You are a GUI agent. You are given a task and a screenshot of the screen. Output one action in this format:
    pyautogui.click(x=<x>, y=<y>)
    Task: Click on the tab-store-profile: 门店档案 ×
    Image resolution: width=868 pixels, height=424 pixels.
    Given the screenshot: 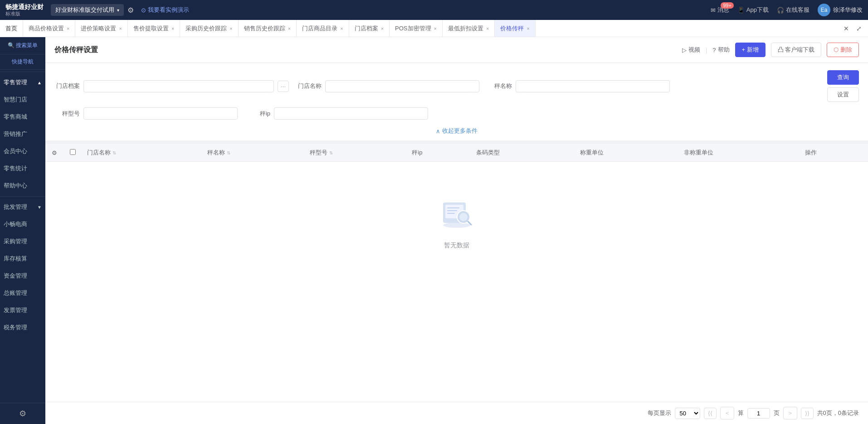 What is the action you would take?
    pyautogui.click(x=369, y=29)
    